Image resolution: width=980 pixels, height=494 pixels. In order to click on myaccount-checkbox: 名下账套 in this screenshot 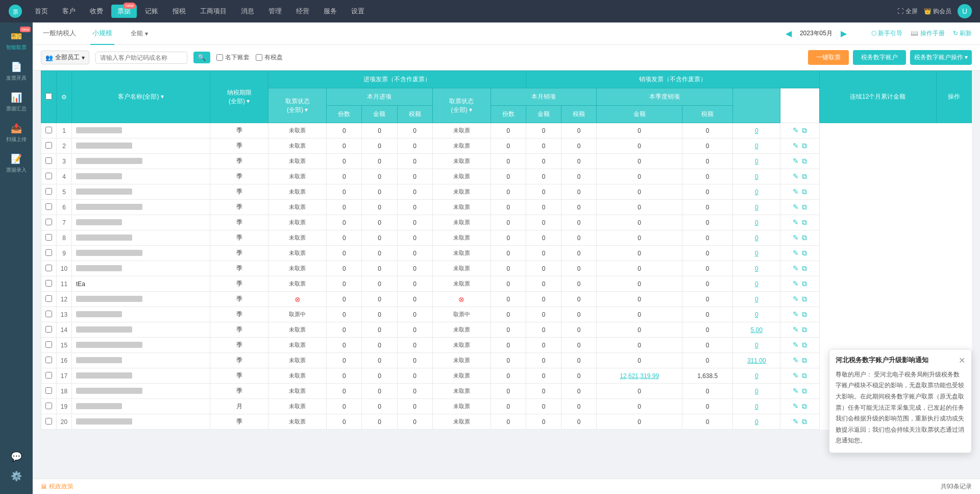, I will do `click(233, 57)`.